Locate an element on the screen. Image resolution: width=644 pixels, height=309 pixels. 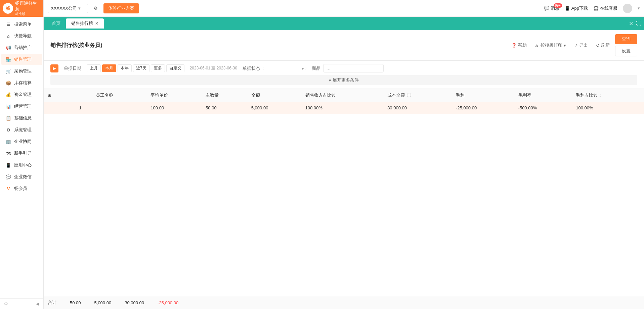
gross-pct-info-icon: ↕ is located at coordinates (600, 95).